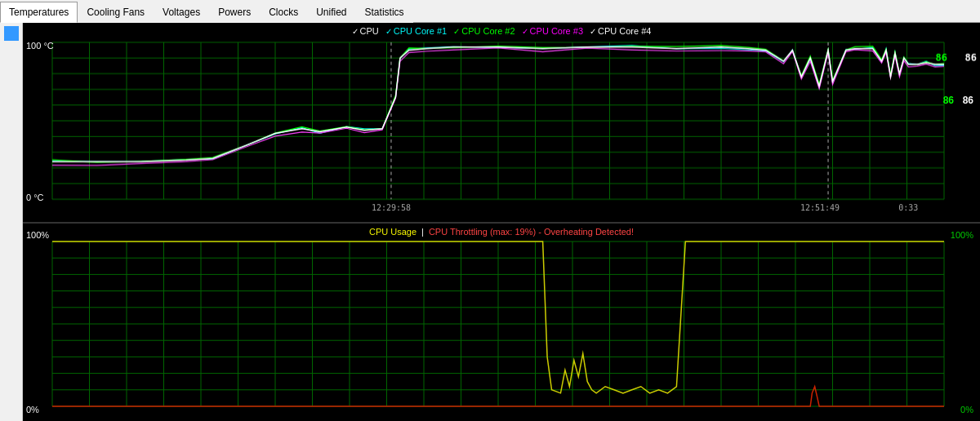 The height and width of the screenshot is (421, 980). What do you see at coordinates (490, 11) in the screenshot?
I see `tab-bar: Temperatures Cooling Fans Voltages Power…` at bounding box center [490, 11].